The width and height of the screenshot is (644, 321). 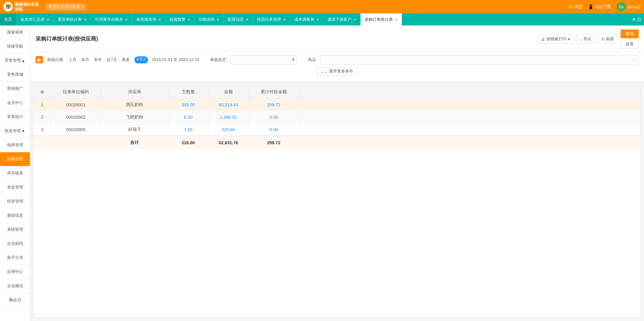 What do you see at coordinates (228, 92) in the screenshot?
I see `col-amount-header: 金额` at bounding box center [228, 92].